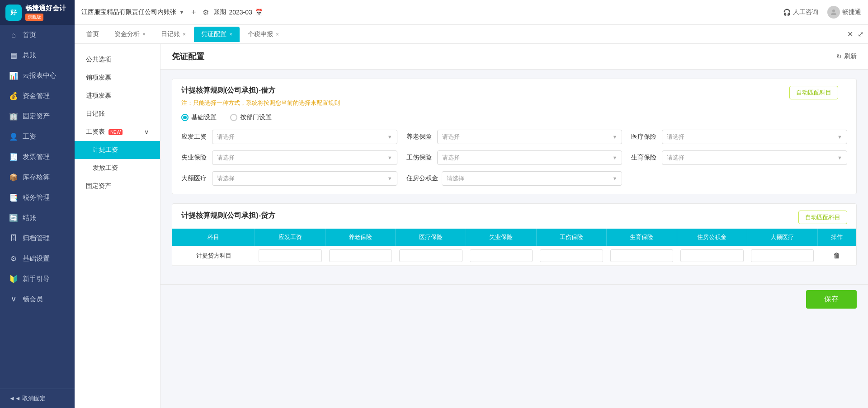 This screenshot has height=408, width=868. What do you see at coordinates (36, 198) in the screenshot?
I see `sidebar-item-label: 税务管理` at bounding box center [36, 198].